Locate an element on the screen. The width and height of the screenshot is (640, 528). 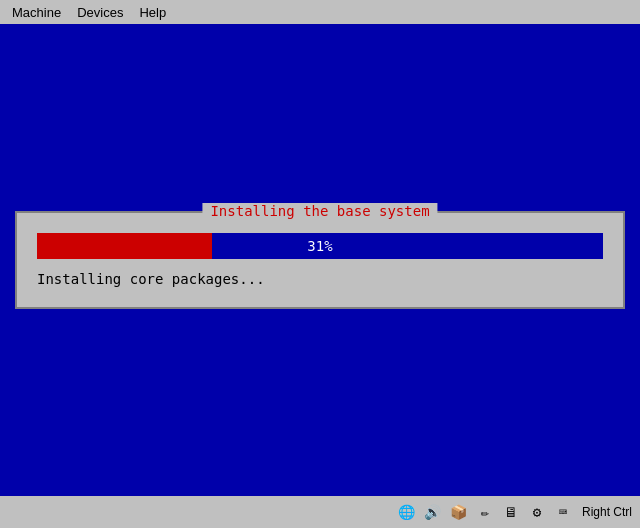
edit-icon: ✏️ is located at coordinates (485, 512).